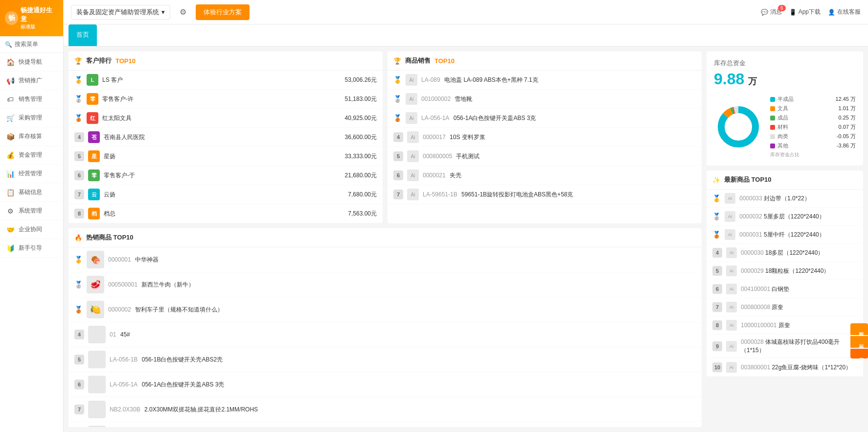 The image size is (868, 432). Describe the element at coordinates (771, 12) in the screenshot. I see `message-button: 💬 消息 6` at that location.